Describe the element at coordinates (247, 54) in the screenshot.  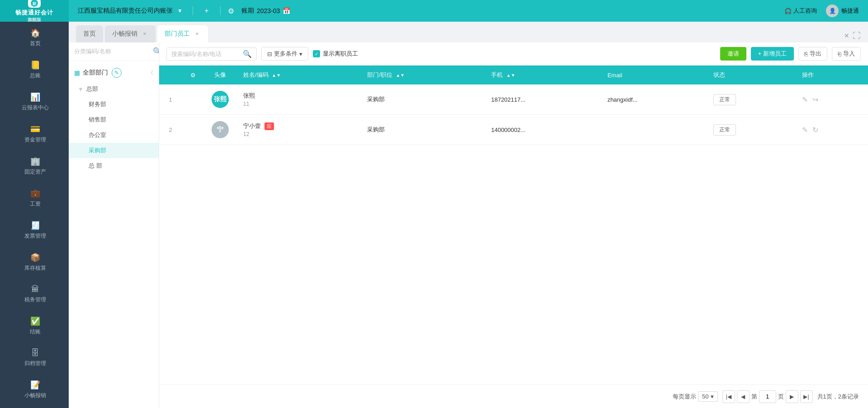
I see `search-icon: 🔍` at that location.